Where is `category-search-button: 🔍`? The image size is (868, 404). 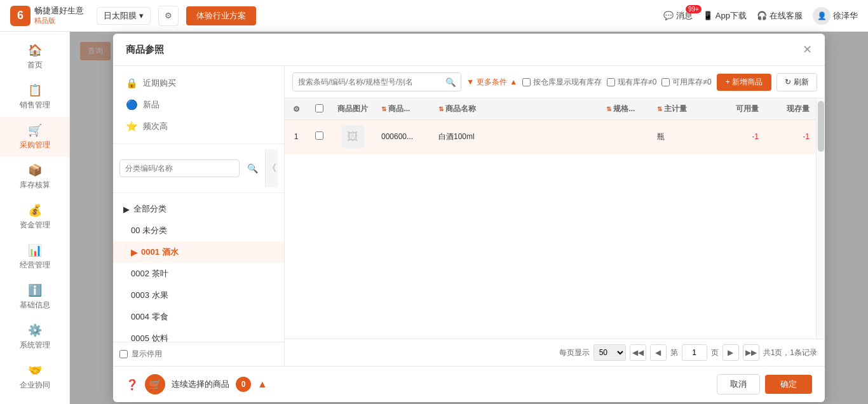
category-search-button: 🔍 is located at coordinates (252, 168).